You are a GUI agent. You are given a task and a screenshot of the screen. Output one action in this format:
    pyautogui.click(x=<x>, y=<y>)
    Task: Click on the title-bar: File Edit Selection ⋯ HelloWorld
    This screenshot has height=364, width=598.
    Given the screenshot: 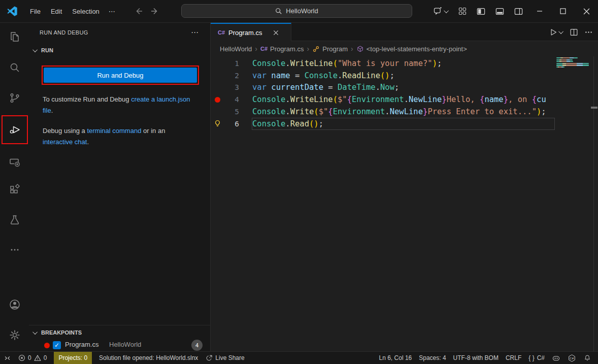 What is the action you would take?
    pyautogui.click(x=299, y=11)
    